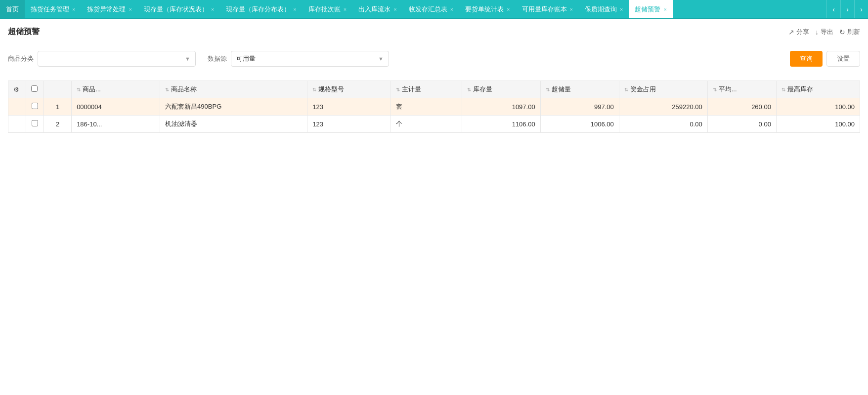 The height and width of the screenshot is (395, 868). I want to click on datasource-label: 数据源, so click(217, 59).